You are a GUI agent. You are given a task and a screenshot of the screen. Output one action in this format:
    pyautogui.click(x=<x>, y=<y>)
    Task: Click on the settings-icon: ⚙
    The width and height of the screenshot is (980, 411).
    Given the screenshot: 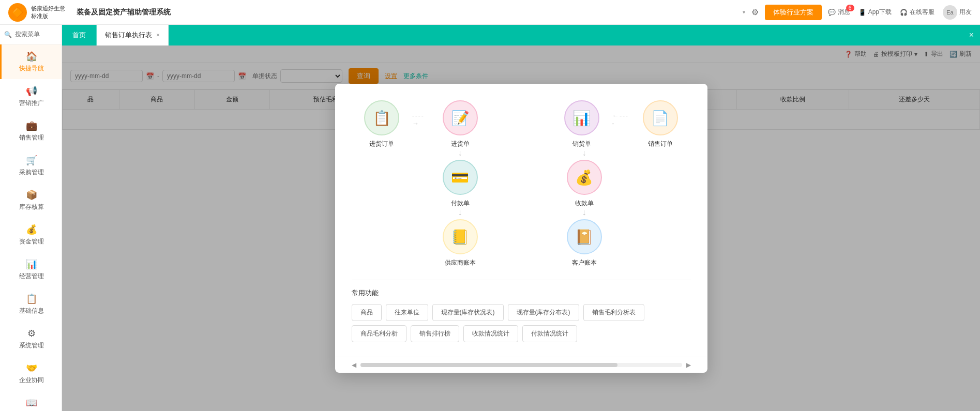 What is the action you would take?
    pyautogui.click(x=755, y=12)
    